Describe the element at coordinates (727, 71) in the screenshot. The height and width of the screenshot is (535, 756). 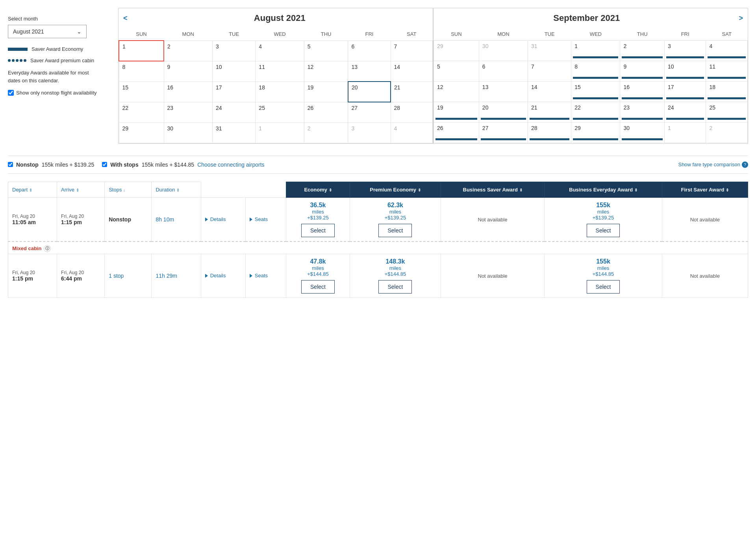
I see `sep-day-cell: 11` at that location.